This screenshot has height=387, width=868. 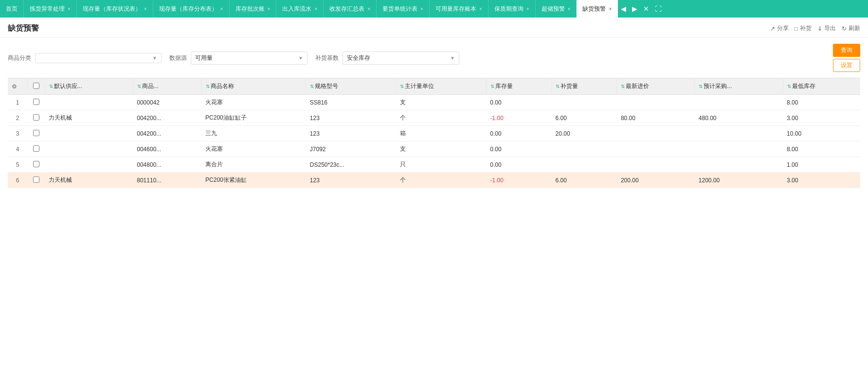 What do you see at coordinates (847, 65) in the screenshot?
I see `setting-button: 设置` at bounding box center [847, 65].